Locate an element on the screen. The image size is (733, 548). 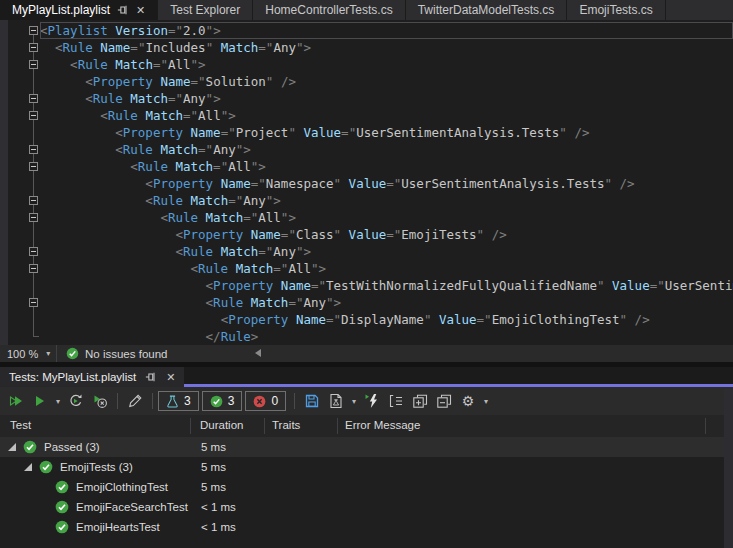
tab-test-explorer: Test Explorer is located at coordinates (206, 10).